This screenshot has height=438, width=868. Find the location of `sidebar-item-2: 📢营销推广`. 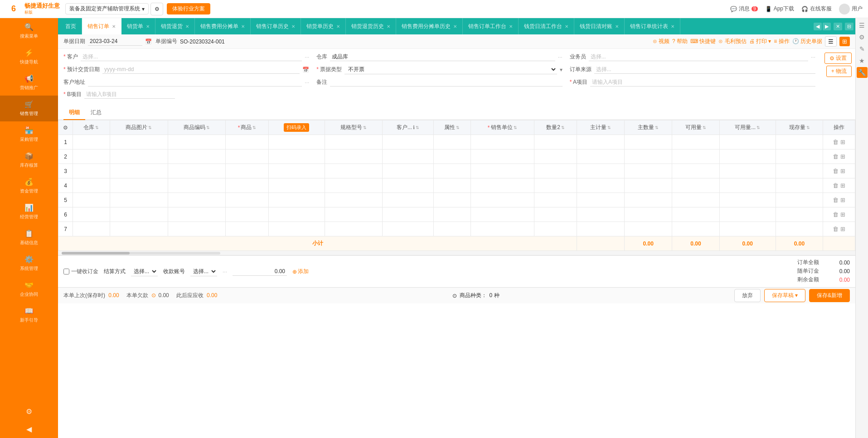

sidebar-item-2: 📢营销推广 is located at coordinates (29, 82).